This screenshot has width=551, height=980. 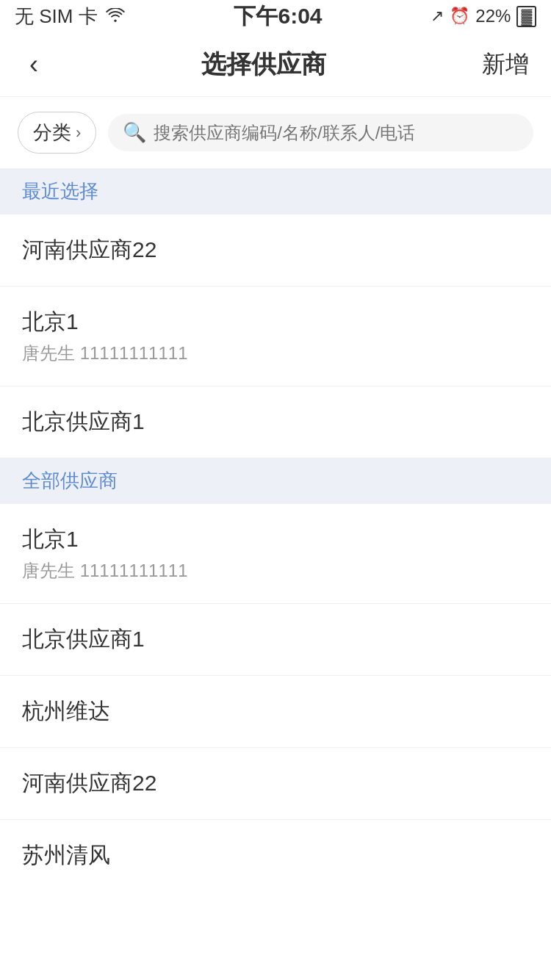 What do you see at coordinates (483, 16) in the screenshot?
I see `status-right: ↗ ⏰ 22% ▓` at bounding box center [483, 16].